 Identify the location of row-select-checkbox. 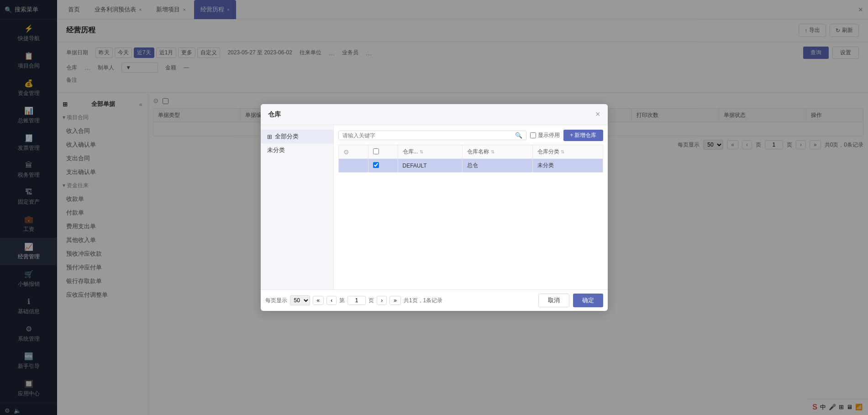
(376, 165).